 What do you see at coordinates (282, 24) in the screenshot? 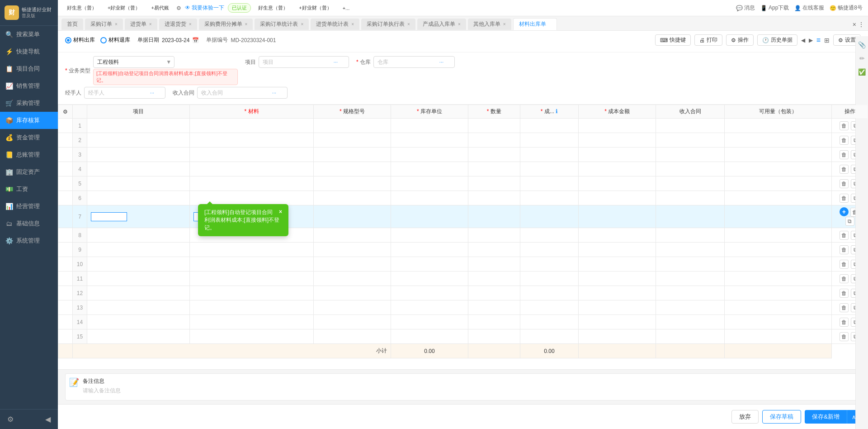
I see `tab-purchase-stats: 采购订单统计表×` at bounding box center [282, 24].